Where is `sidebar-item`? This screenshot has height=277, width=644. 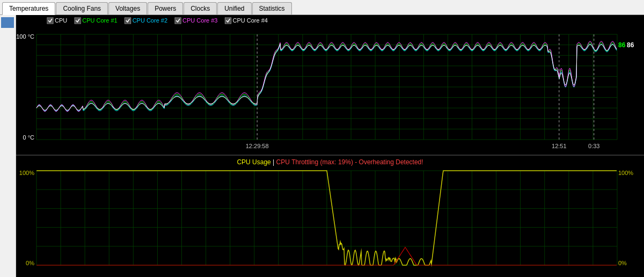
sidebar-item is located at coordinates (8, 23).